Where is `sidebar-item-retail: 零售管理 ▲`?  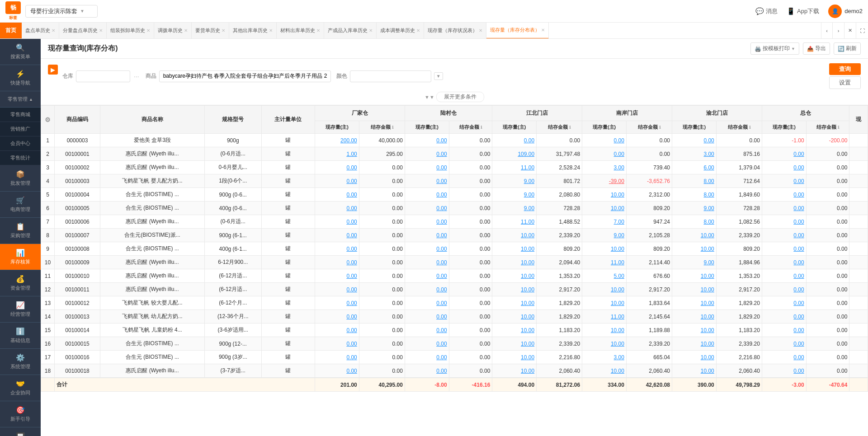 sidebar-item-retail: 零售管理 ▲ is located at coordinates (20, 99).